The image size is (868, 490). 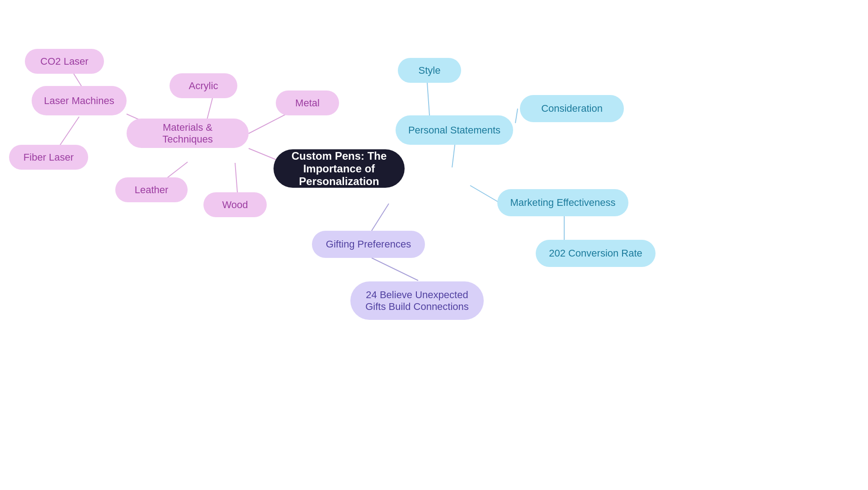 What do you see at coordinates (79, 100) in the screenshot?
I see `laser-machines-node: Laser Machines` at bounding box center [79, 100].